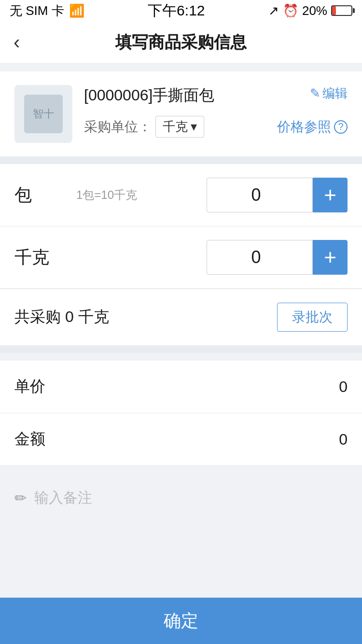 The width and height of the screenshot is (362, 644). Describe the element at coordinates (216, 96) in the screenshot. I see `product-name-row: [0000006]手撕面包 ✎ 编辑` at that location.